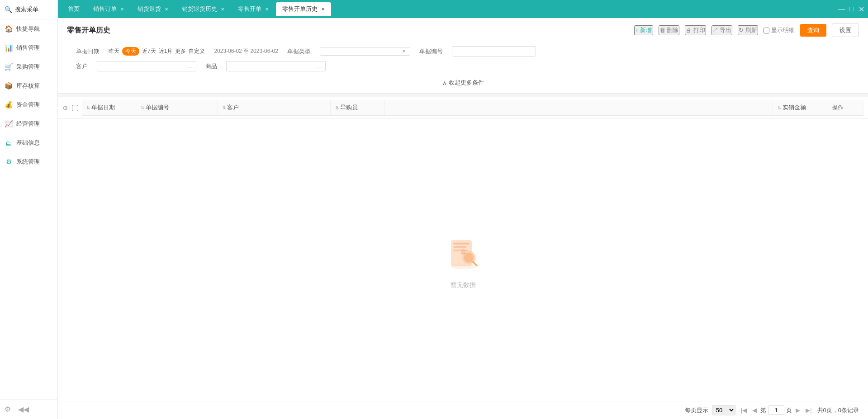 This screenshot has width=868, height=419. Describe the element at coordinates (696, 30) in the screenshot. I see `print-button: 🖨 打印` at that location.